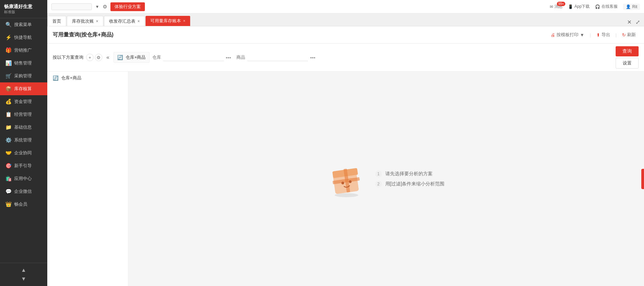 The image size is (644, 286). I want to click on system-icon: ⚙️, so click(8, 140).